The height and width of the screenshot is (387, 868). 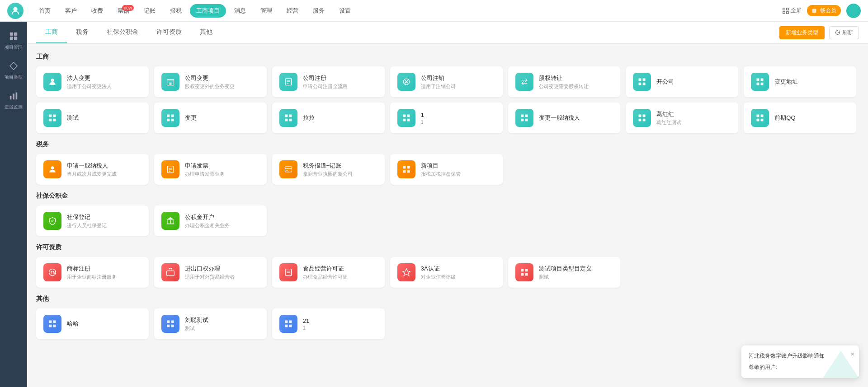 What do you see at coordinates (129, 33) in the screenshot?
I see `tabs: 工商 税务 社保公积金 许可资质 其他` at bounding box center [129, 33].